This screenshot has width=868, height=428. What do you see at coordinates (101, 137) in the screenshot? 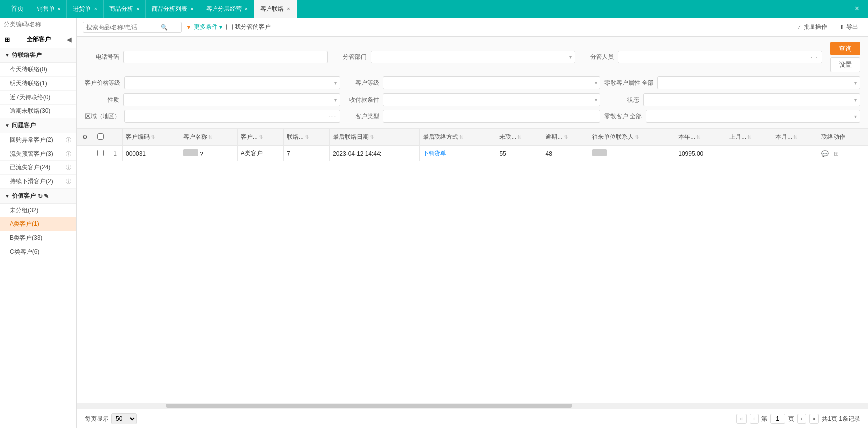
I see `th-checkbox` at bounding box center [101, 137].